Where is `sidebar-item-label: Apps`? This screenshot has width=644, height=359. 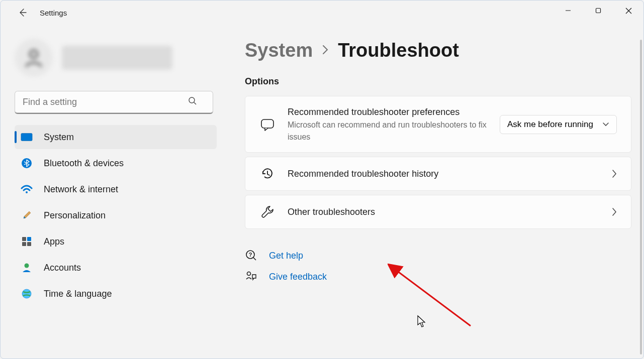 sidebar-item-label: Apps is located at coordinates (54, 242).